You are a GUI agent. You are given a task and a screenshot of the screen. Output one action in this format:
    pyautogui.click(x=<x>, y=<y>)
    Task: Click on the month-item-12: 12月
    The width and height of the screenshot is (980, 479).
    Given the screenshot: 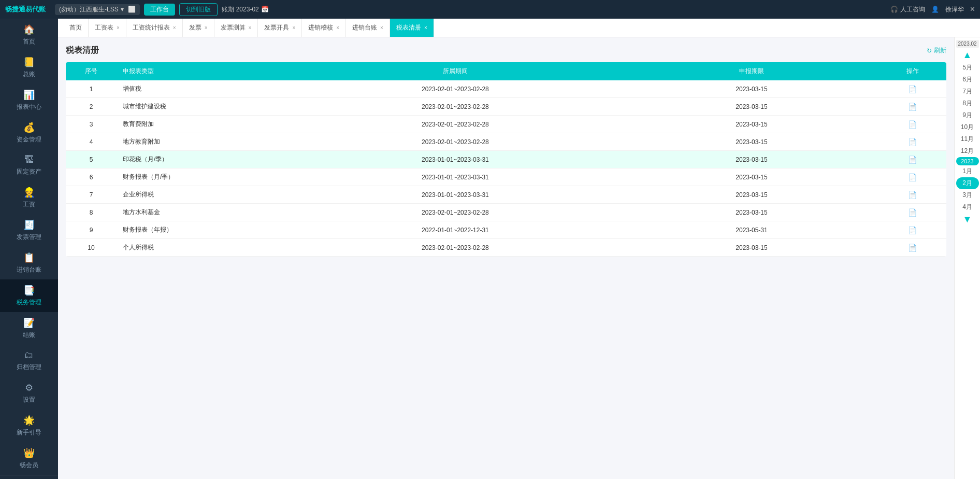 What is the action you would take?
    pyautogui.click(x=968, y=151)
    